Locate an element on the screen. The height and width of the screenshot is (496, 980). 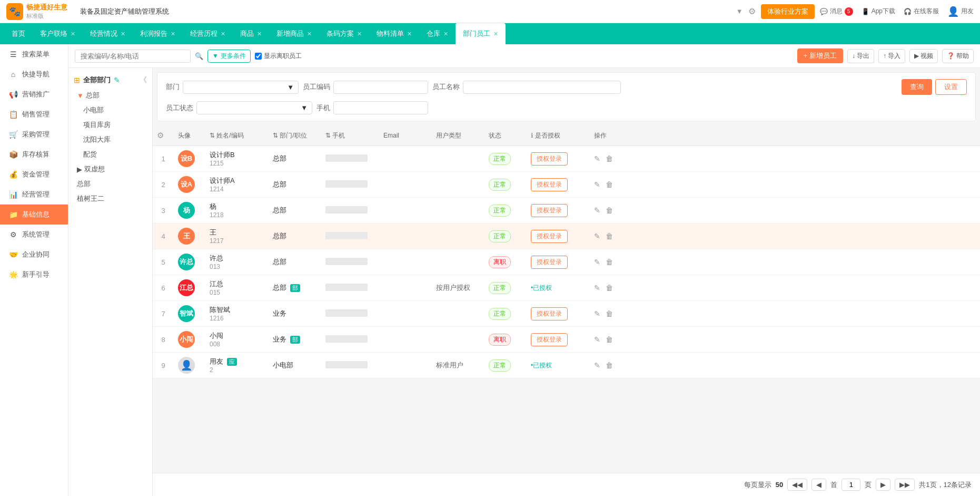
sidebar-item-search: ☰ 搜索菜单 is located at coordinates (34, 54).